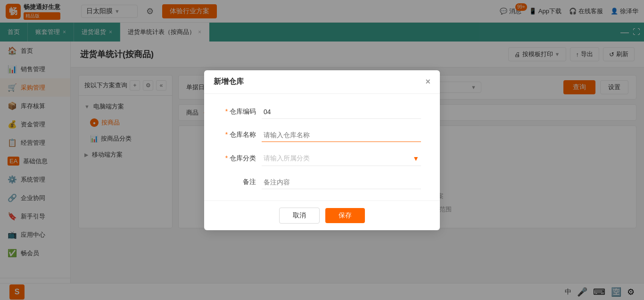 Image resolution: width=644 pixels, height=300 pixels. I want to click on modal-close-button: ×, so click(428, 82).